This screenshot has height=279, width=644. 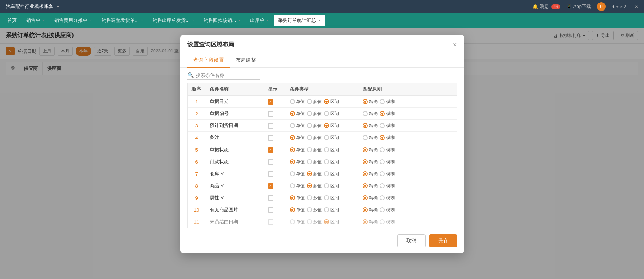 I want to click on tab-outbound-close: ×, so click(x=268, y=20).